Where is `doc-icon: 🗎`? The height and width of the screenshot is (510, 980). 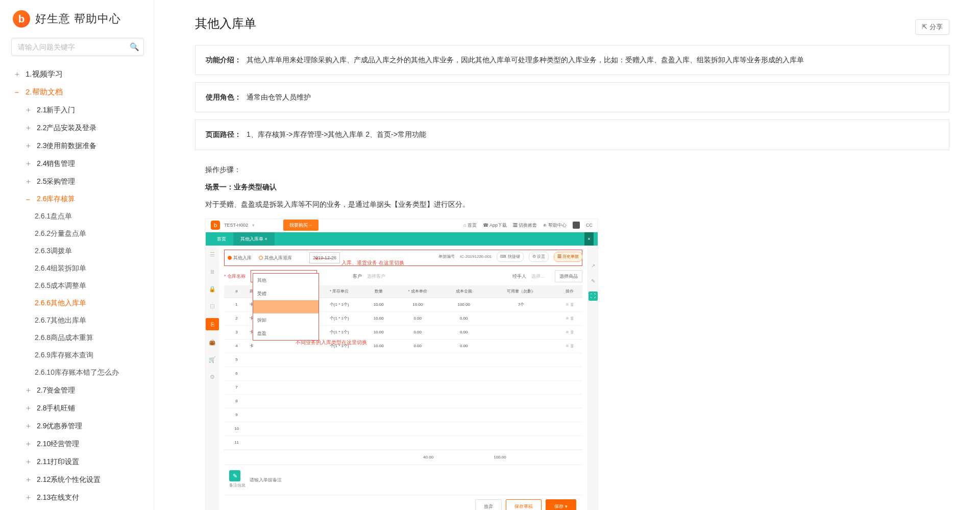
doc-icon: 🗎 is located at coordinates (212, 272).